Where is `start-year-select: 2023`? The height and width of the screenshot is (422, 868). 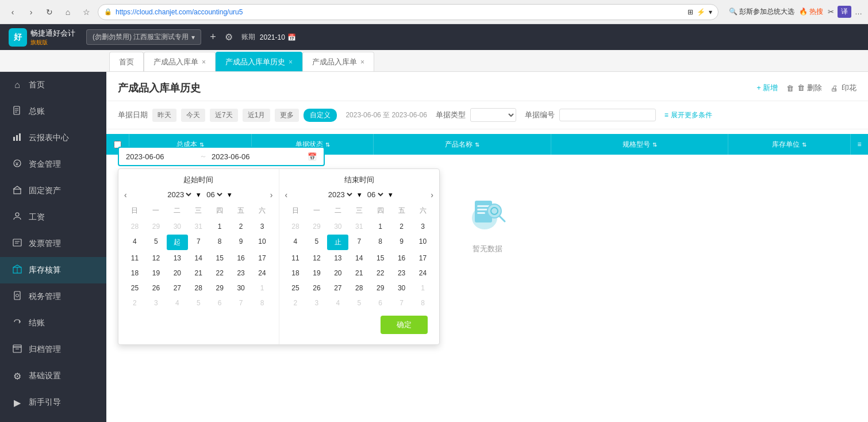 start-year-select: 2023 is located at coordinates (179, 194).